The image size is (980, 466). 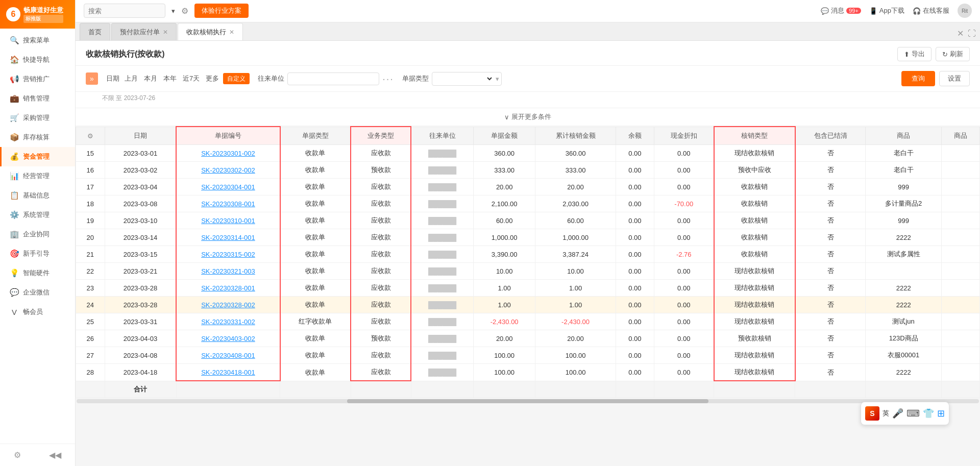 I want to click on cell-bill_no: SK-20230331-002, so click(x=228, y=322).